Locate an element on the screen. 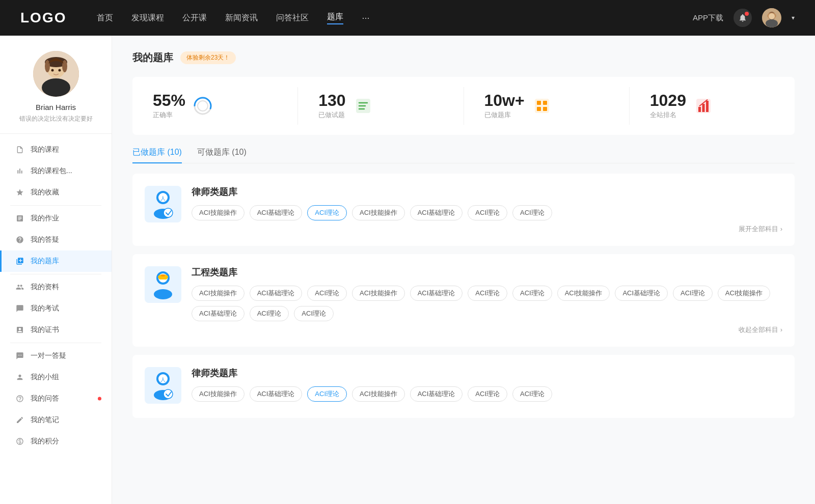  qbank-card-1: 人 律师类题库 ACI技能操作 ACI基础理论 ACI理论 ACI技能操作 AC… is located at coordinates (464, 210).